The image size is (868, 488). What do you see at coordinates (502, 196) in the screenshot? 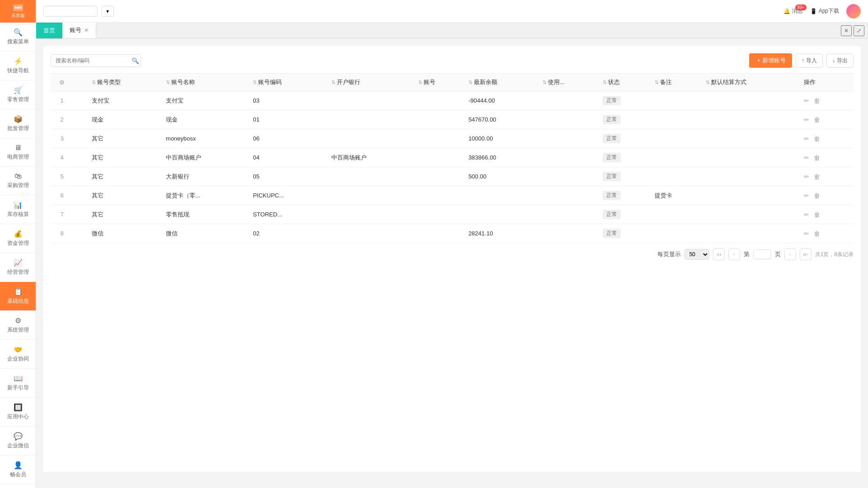
I see `cell-balance` at bounding box center [502, 196].